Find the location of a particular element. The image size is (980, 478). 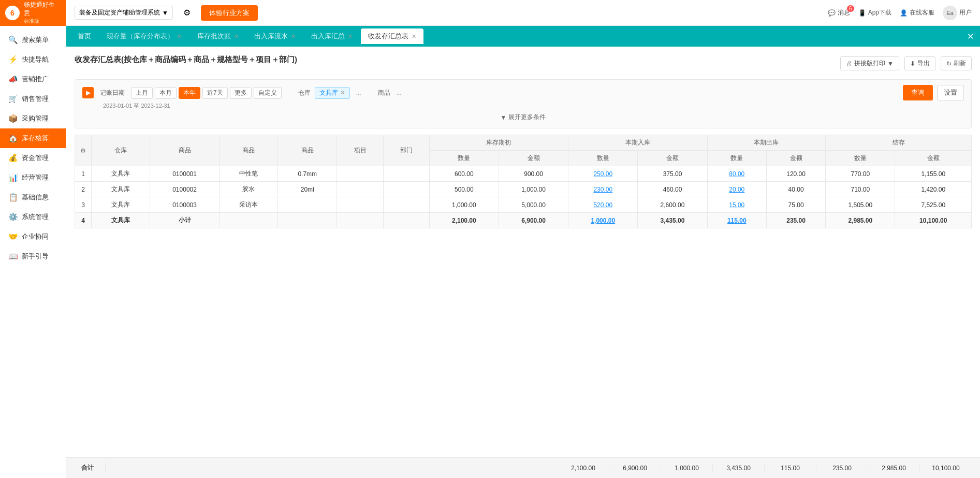

tab-in-out-summary-close: ✕ is located at coordinates (350, 36).